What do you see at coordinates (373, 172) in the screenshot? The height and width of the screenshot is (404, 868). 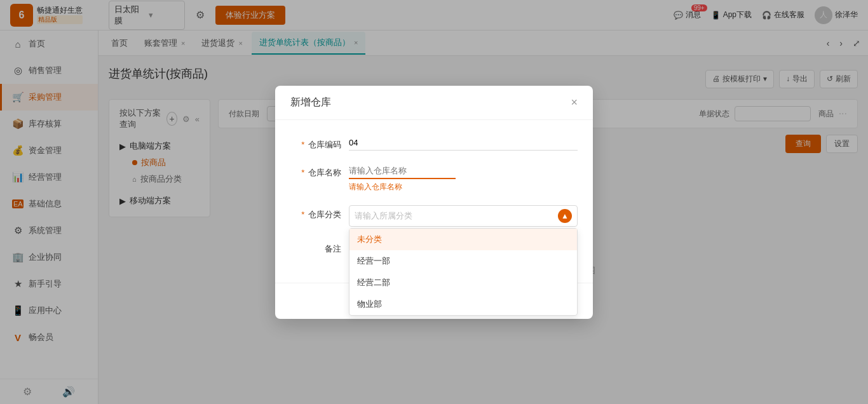 I see `form-row-name-inner: * 仓库名称` at bounding box center [373, 172].